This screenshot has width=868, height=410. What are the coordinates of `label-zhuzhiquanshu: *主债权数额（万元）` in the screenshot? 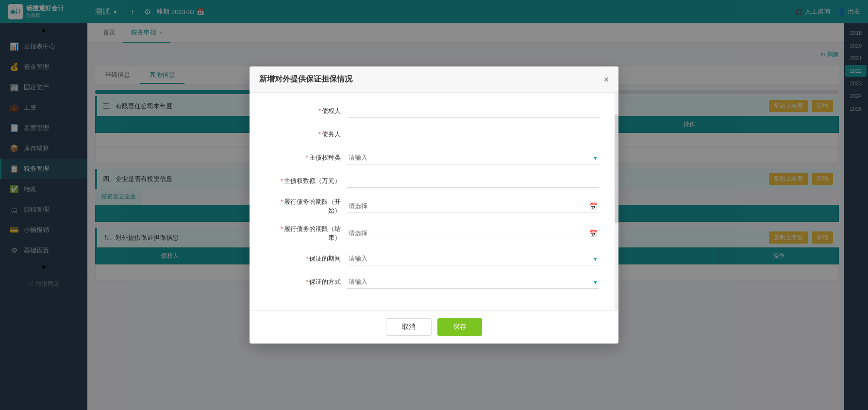 It's located at (308, 181).